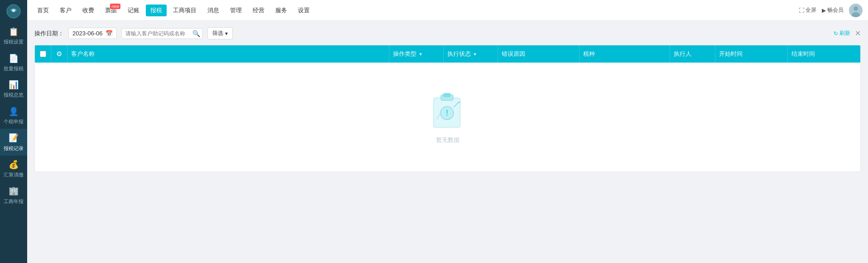 The image size is (868, 263). What do you see at coordinates (226, 34) in the screenshot?
I see `chevron-down-icon: ▾` at bounding box center [226, 34].